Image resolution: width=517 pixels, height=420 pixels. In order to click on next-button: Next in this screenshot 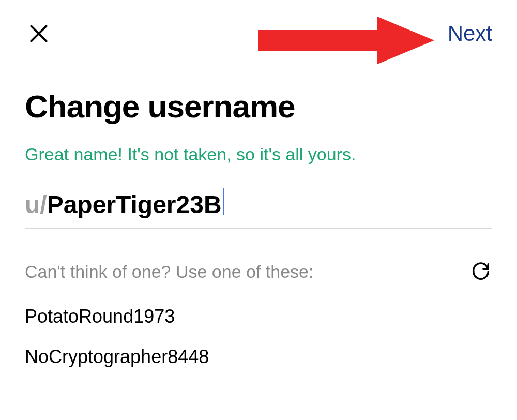, I will do `click(472, 34)`.